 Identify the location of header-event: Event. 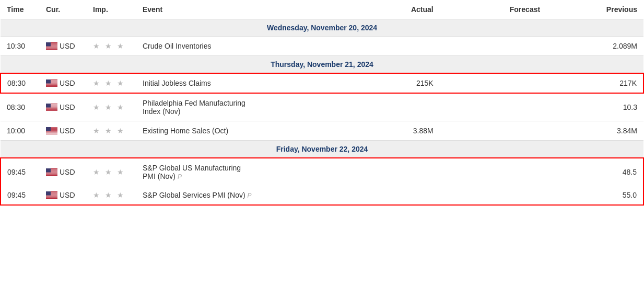
(249, 9).